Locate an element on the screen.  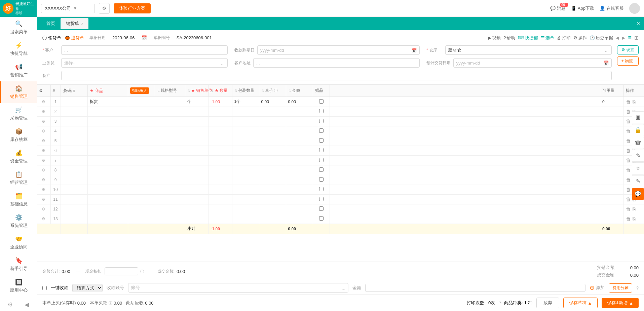
message-button: 💬 消息 99+ is located at coordinates (558, 8).